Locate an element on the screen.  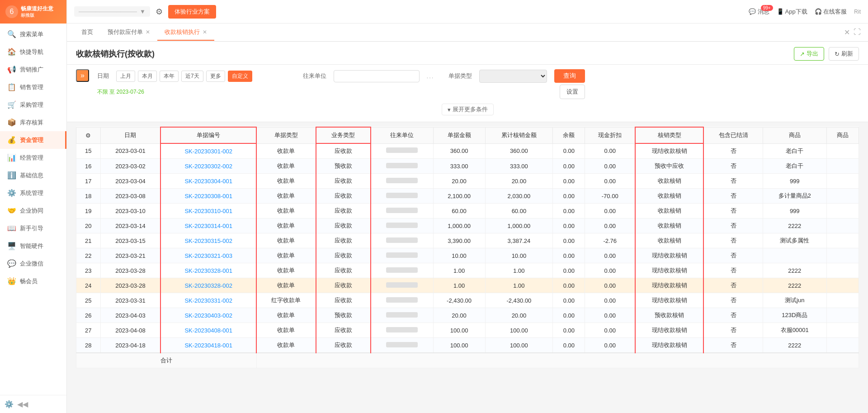
col-amount: 单据金额 is located at coordinates (459, 135).